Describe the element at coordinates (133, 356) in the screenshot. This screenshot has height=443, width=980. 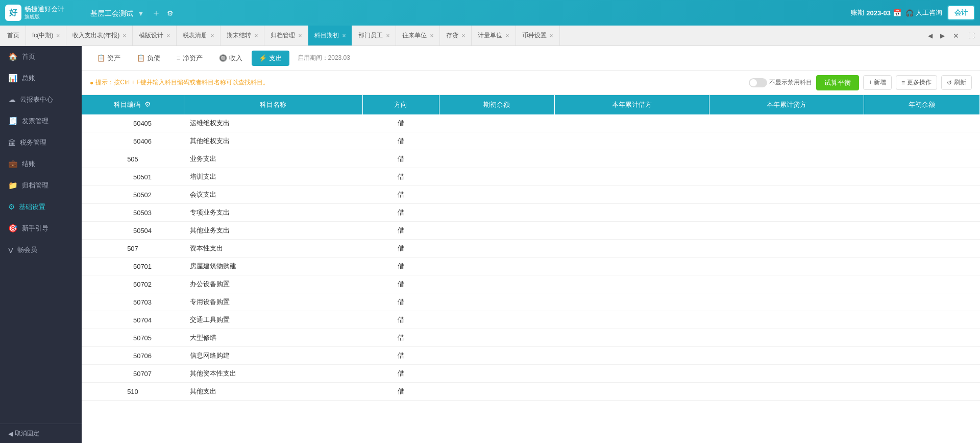
I see `code-cell: 50706` at that location.